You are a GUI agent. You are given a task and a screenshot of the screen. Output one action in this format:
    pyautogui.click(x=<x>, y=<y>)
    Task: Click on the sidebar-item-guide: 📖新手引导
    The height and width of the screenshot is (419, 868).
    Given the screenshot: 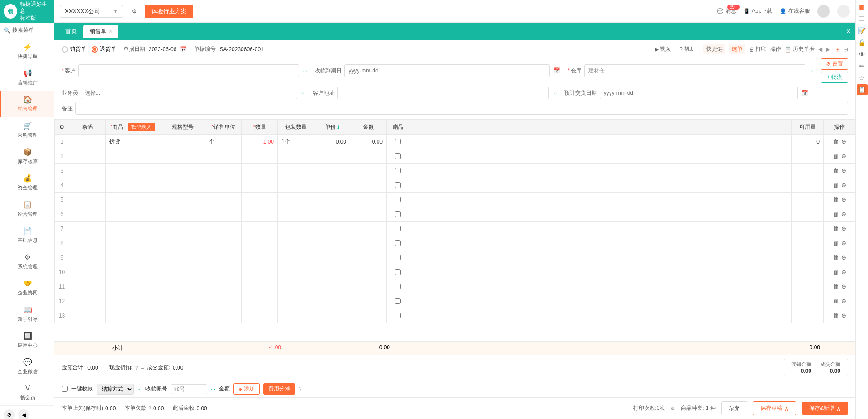 What is the action you would take?
    pyautogui.click(x=27, y=314)
    